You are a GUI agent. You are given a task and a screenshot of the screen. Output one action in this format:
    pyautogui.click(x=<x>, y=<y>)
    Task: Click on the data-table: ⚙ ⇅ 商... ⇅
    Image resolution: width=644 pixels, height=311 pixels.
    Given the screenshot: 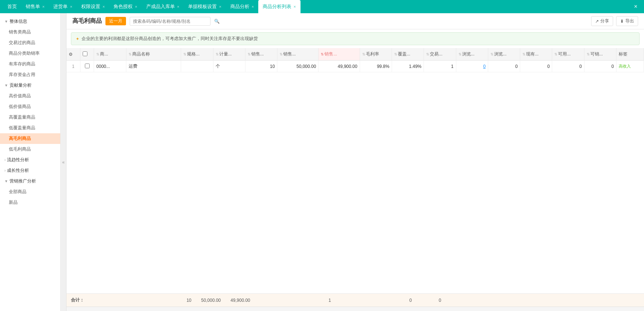 What is the action you would take?
    pyautogui.click(x=355, y=60)
    